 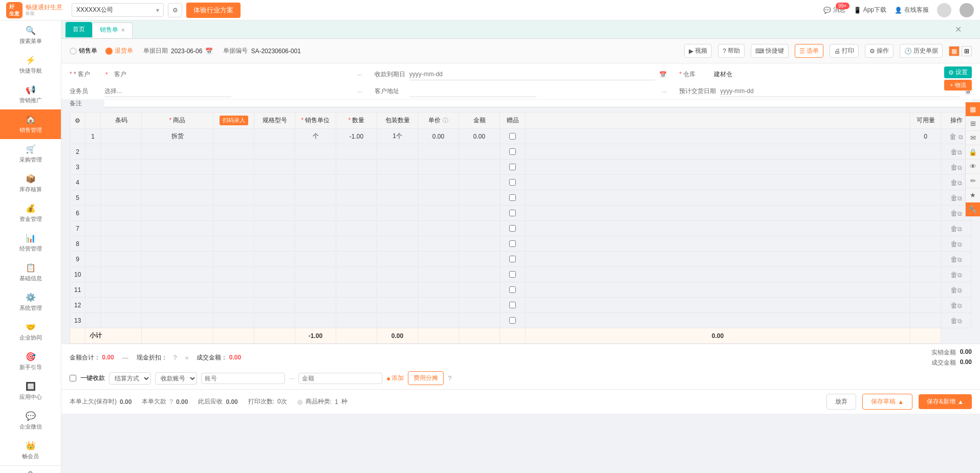 What do you see at coordinates (954, 167) in the screenshot?
I see `delete-row-3-button: 🗑` at bounding box center [954, 167].